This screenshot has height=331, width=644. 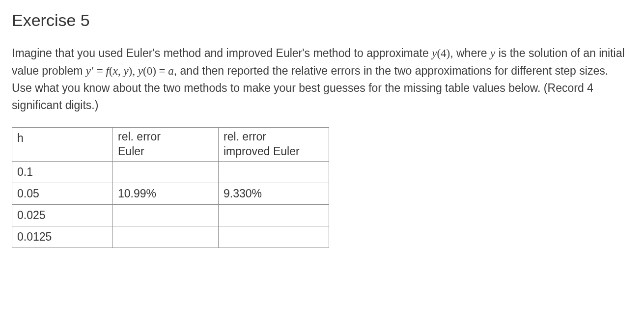 I want to click on exercise-title: Exercise 5, so click(x=322, y=21).